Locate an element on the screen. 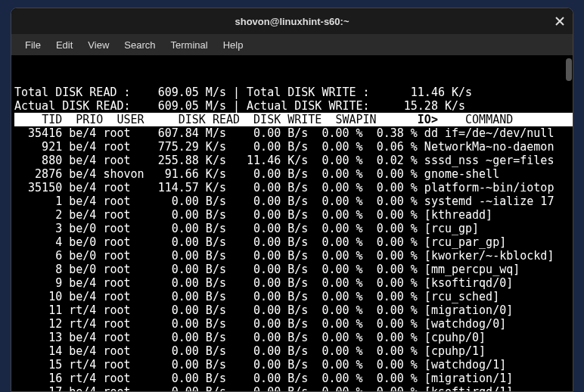 Image resolution: width=584 pixels, height=392 pixels. column-header-row: TID PRIO USER DISK READ DISK WRITE SWAPI… is located at coordinates (294, 120).